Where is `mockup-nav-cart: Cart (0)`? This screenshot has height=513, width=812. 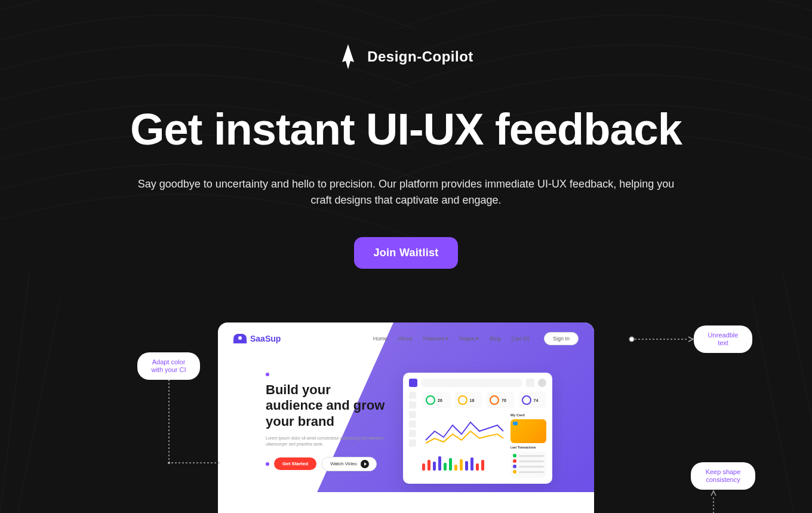
mockup-nav-cart: Cart (0) is located at coordinates (521, 339).